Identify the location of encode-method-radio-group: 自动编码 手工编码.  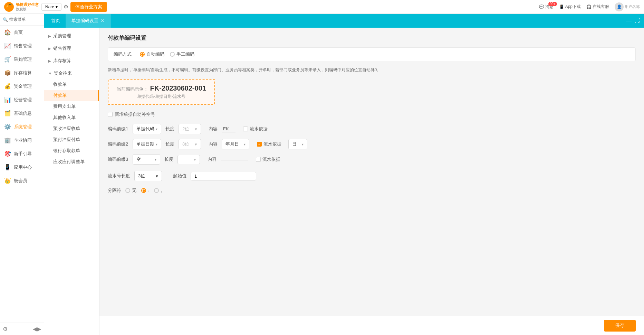
(167, 54).